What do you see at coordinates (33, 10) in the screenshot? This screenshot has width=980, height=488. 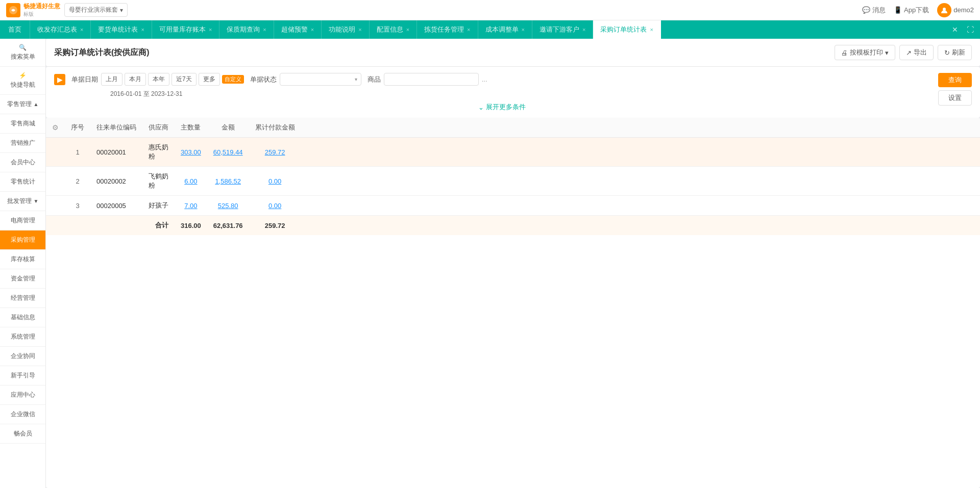 I see `logo-area: 畅捷通好生意 标版` at bounding box center [33, 10].